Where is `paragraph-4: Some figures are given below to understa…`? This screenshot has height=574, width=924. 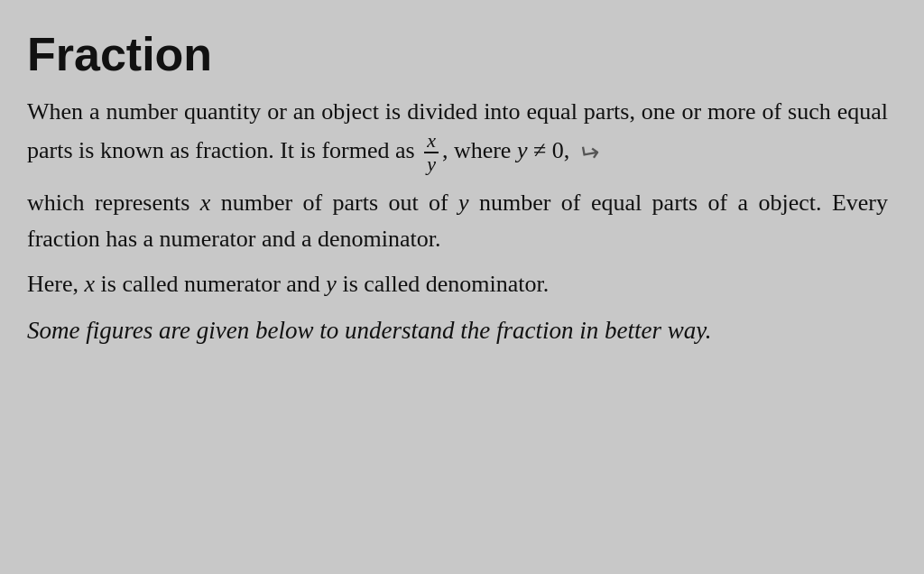
paragraph-4: Some figures are given below to understa… is located at coordinates (457, 331).